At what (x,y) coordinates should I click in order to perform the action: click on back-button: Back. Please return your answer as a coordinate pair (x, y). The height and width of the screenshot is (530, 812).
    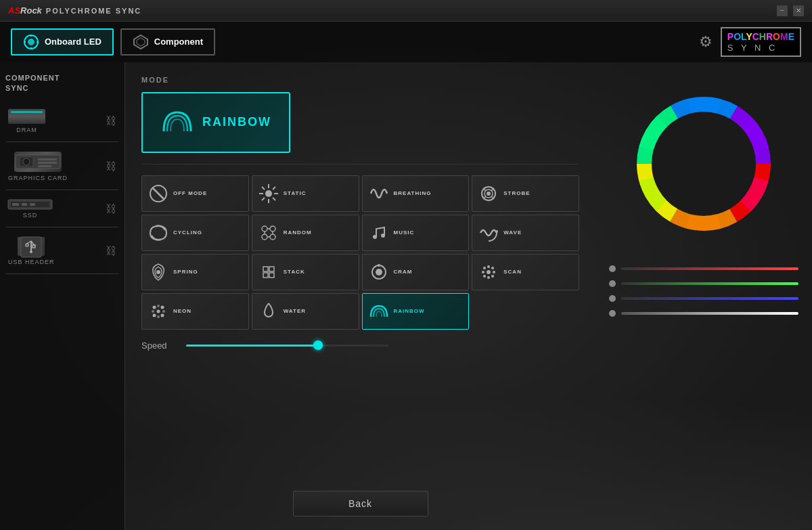
    Looking at the image, I should click on (361, 504).